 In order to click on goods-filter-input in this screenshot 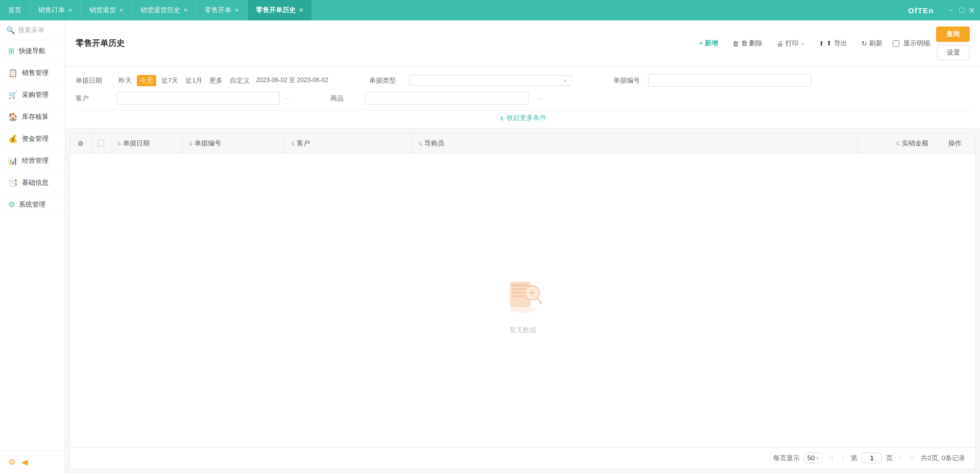, I will do `click(447, 98)`.